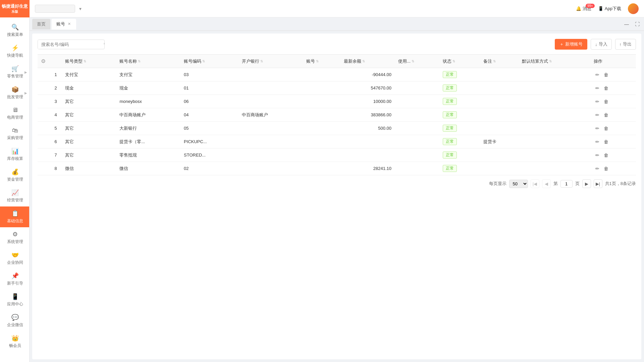 Image resolution: width=644 pixels, height=362 pixels. I want to click on sidebar-item-ecommerce: 🖥 电商管理, so click(15, 113).